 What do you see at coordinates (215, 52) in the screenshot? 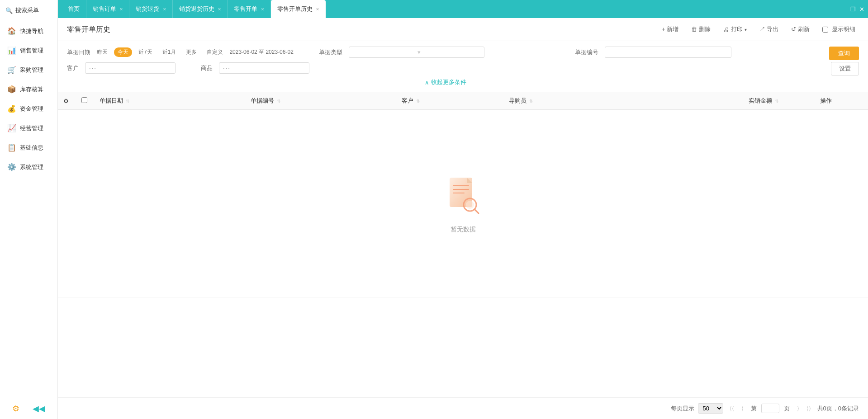
I see `date-btn-custom: 自定义` at bounding box center [215, 52].